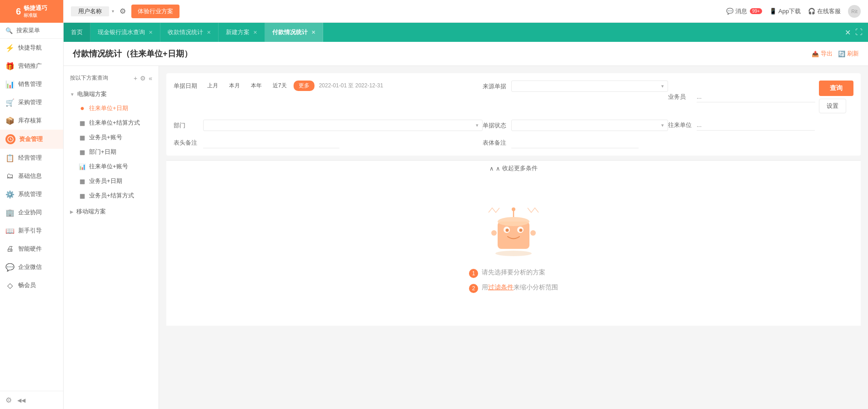 The height and width of the screenshot is (409, 868). I want to click on sidebar-item-inventory: 📦 库存核算, so click(32, 121).